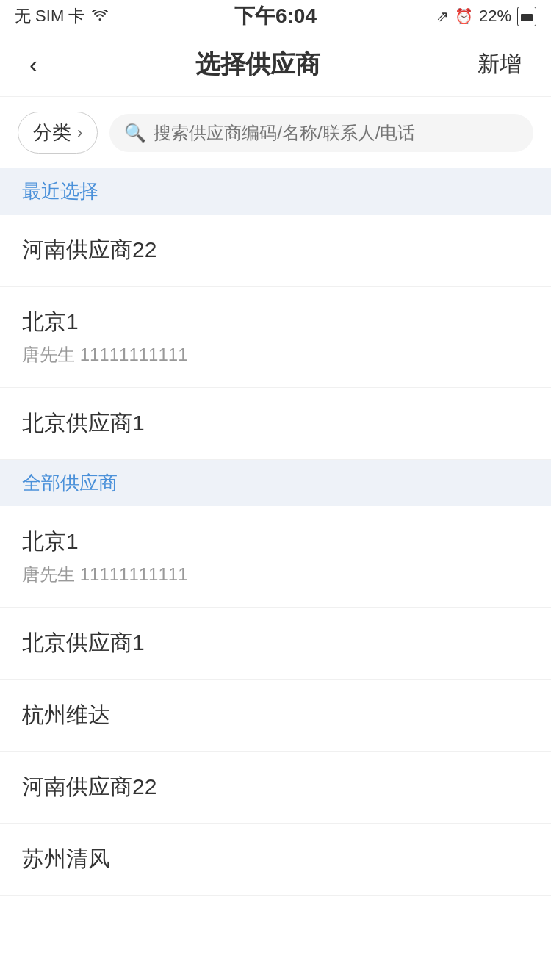 This screenshot has height=980, width=551. What do you see at coordinates (527, 16) in the screenshot?
I see `battery-icon` at bounding box center [527, 16].